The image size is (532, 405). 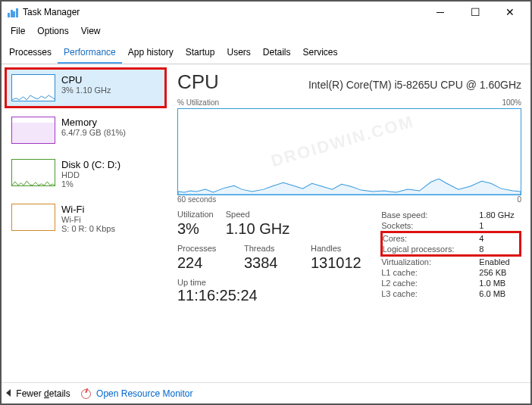 I want to click on sidebar-mem-sub: 6.4/7.9 GB (81%), so click(x=94, y=132).